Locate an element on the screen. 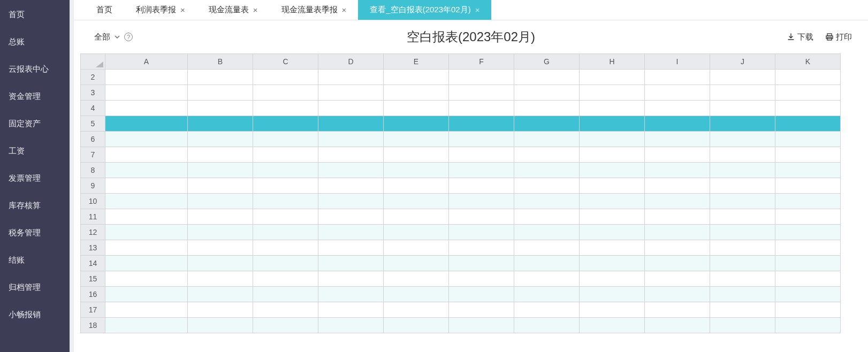 The image size is (868, 352). cell-E2 is located at coordinates (416, 77).